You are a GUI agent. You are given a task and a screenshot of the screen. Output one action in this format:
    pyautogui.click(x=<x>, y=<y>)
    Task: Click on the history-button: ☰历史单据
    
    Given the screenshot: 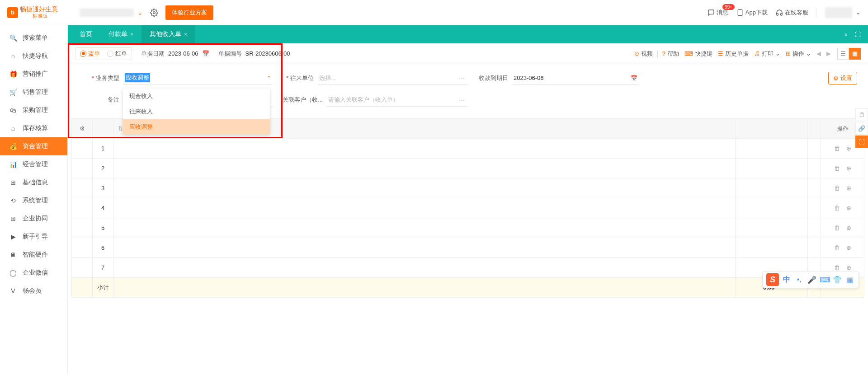 What is the action you would take?
    pyautogui.click(x=733, y=54)
    